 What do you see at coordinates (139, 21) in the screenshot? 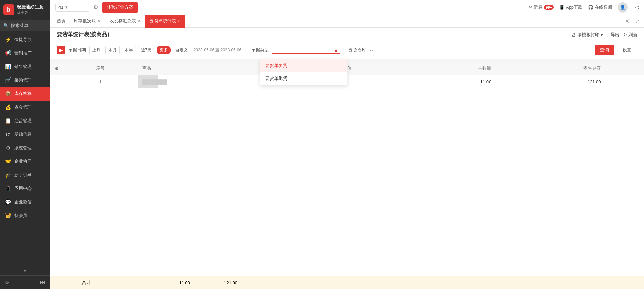
I see `receive-tab-close: ×` at bounding box center [139, 21].